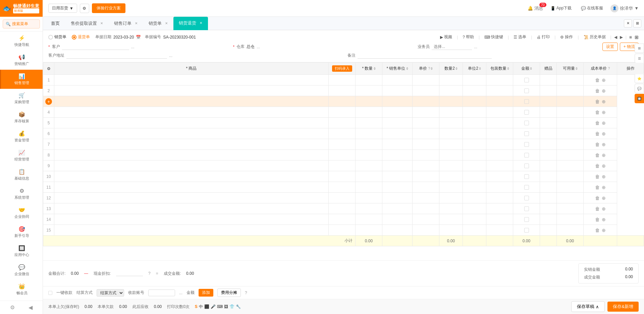 The height and width of the screenshot is (314, 644). What do you see at coordinates (610, 47) in the screenshot?
I see `set-button: 设置` at bounding box center [610, 47].